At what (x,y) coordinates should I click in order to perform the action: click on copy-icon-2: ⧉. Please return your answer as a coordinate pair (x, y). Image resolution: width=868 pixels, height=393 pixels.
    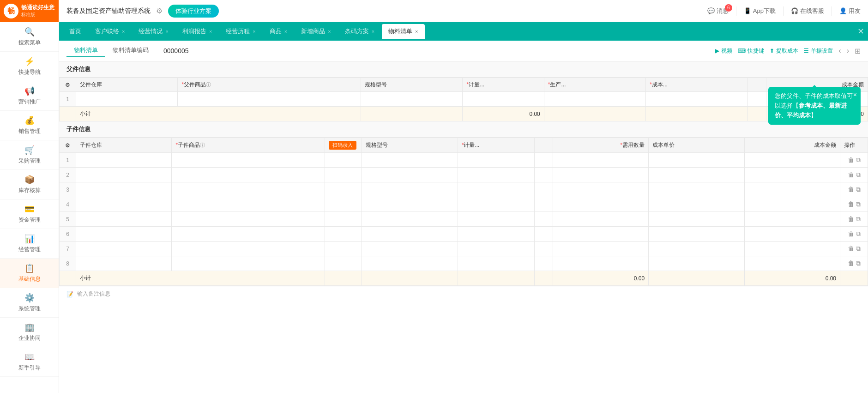
    Looking at the image, I should click on (858, 175).